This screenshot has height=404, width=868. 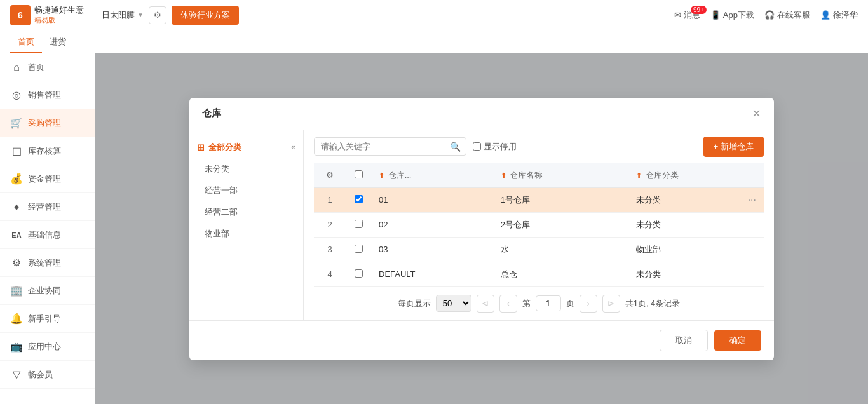 I want to click on category-item-property: 物业部, so click(x=247, y=234).